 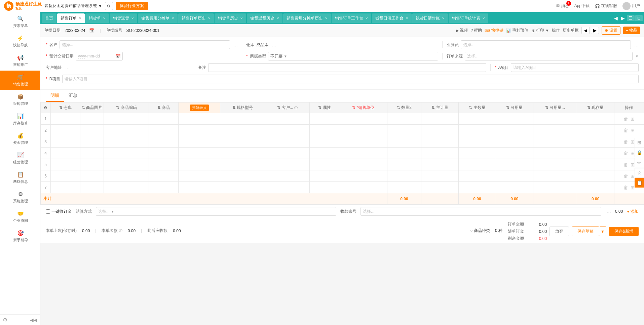 What do you see at coordinates (66, 176) in the screenshot?
I see `row-6-warehouse` at bounding box center [66, 176].